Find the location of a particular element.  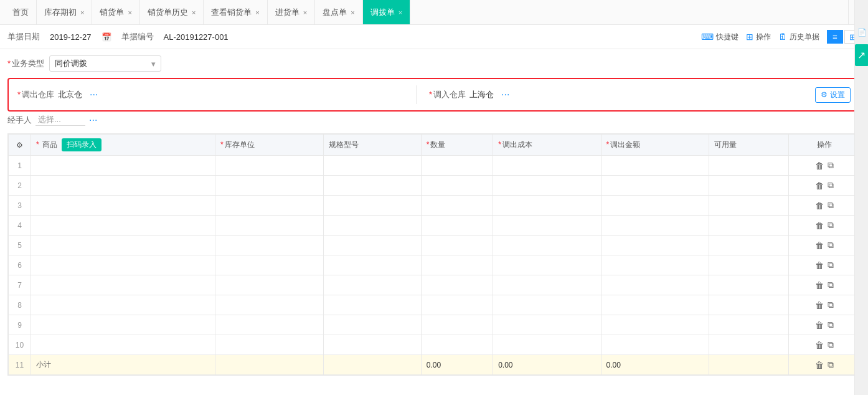

shortcuts-btn: ⌨ 快捷键 is located at coordinates (720, 37).